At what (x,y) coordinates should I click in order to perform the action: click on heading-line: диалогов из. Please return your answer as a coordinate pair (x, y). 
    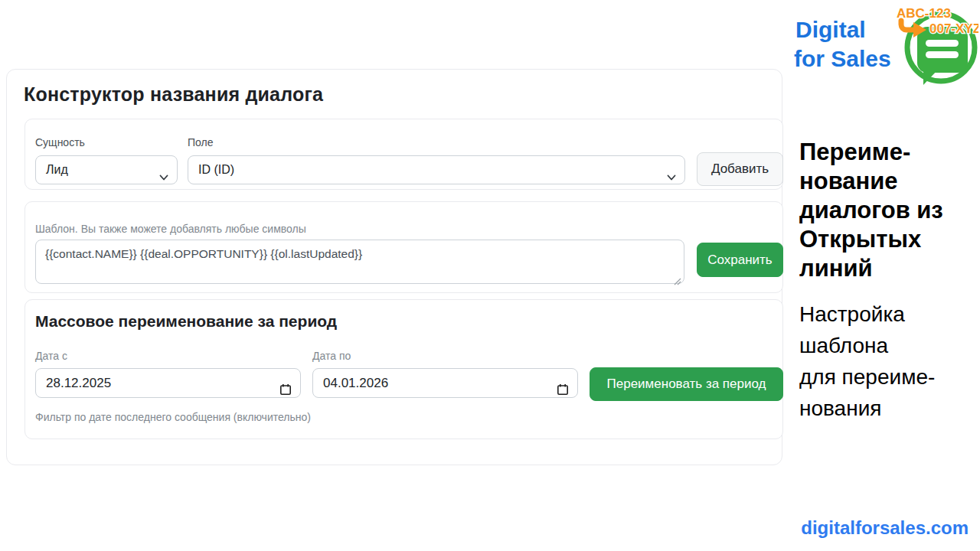
    Looking at the image, I should click on (871, 210).